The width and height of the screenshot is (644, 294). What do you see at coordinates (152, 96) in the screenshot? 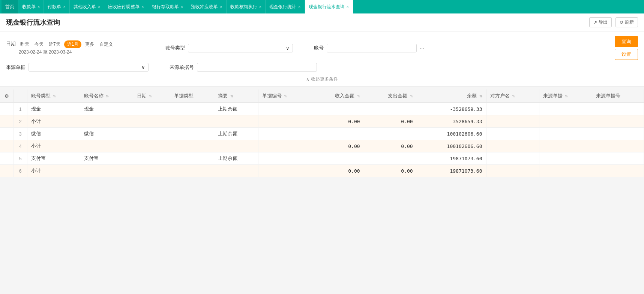
I see `th-date: 日期 ⇅` at bounding box center [152, 96].